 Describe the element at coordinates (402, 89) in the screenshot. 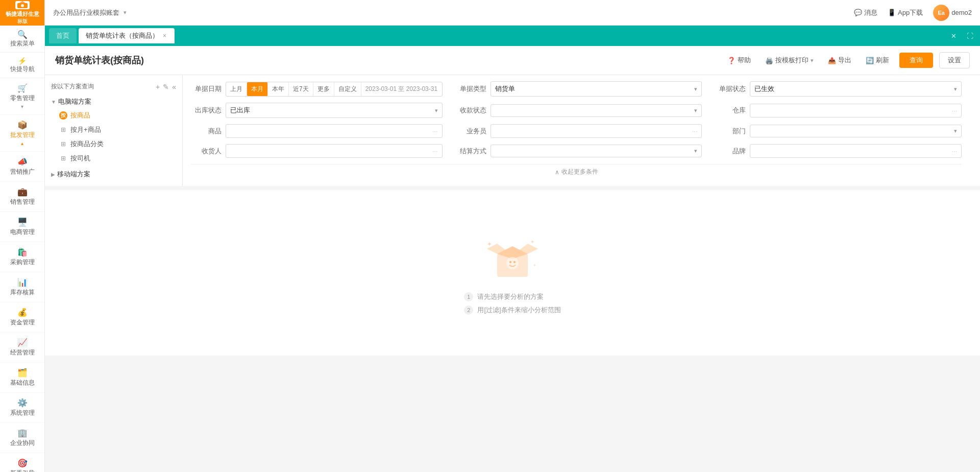

I see `date-value: 2023-03-01 至 2023-03-31` at that location.